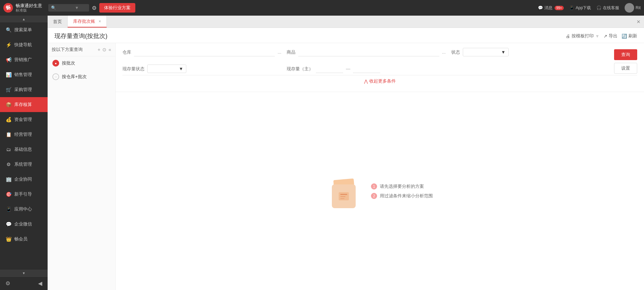 The width and height of the screenshot is (644, 290). What do you see at coordinates (117, 8) in the screenshot?
I see `experience-button: 体验行业方案` at bounding box center [117, 8].